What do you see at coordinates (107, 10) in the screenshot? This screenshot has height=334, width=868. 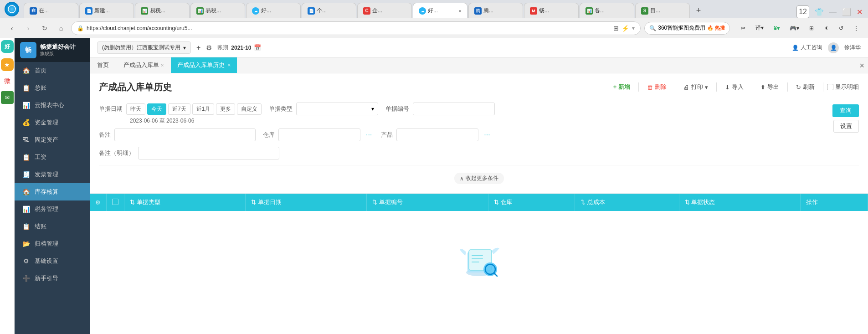 I see `tab-2: 📄 新建...` at bounding box center [107, 10].